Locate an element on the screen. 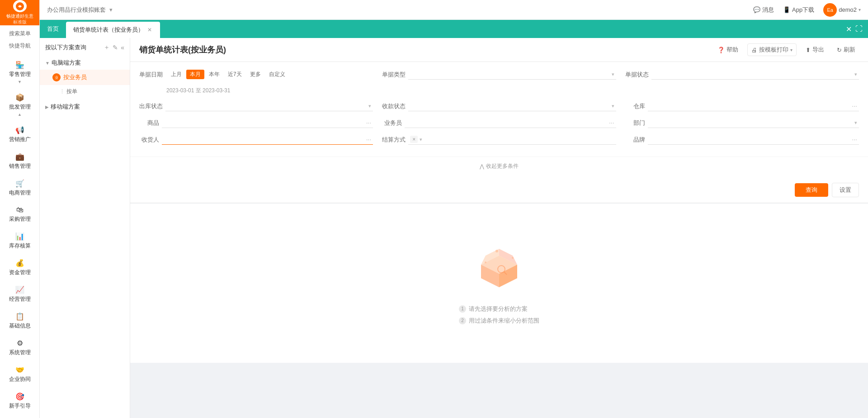 The height and width of the screenshot is (418, 868). sidebar-item-retail: 🏪 零售管理 ▼ is located at coordinates (20, 72).